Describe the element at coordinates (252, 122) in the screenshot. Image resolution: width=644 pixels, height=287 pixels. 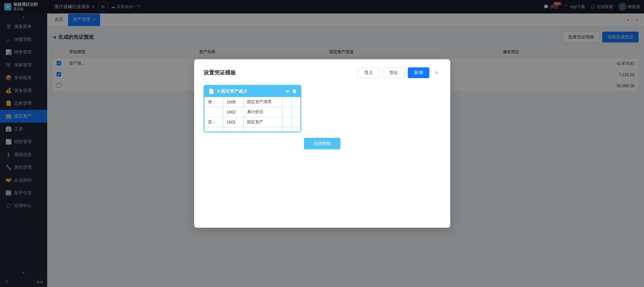
I see `template-row: 贷： 1601 固定资产` at that location.